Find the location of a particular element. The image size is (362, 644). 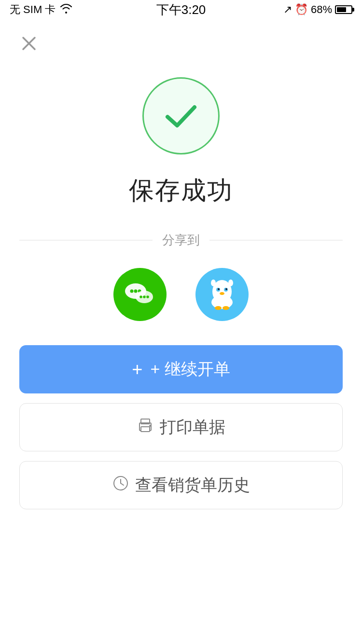

qq-icon is located at coordinates (222, 294).